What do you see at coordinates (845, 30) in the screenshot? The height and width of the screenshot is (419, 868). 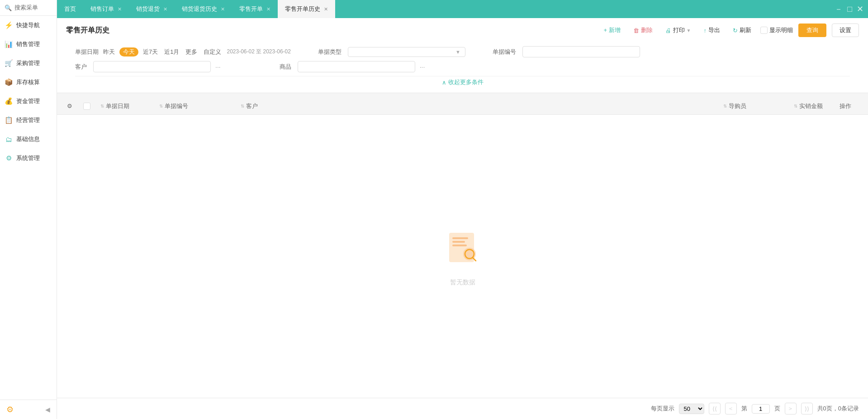 I see `setting-button: 设置` at bounding box center [845, 30].